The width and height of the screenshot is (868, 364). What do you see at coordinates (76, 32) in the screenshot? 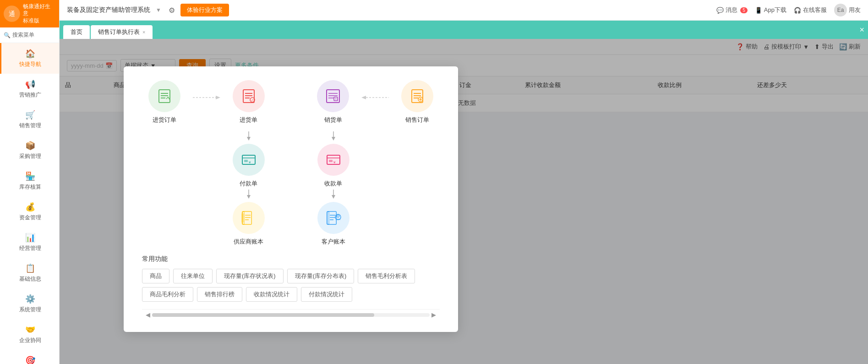
I see `tab-home-label: 首页` at bounding box center [76, 32].